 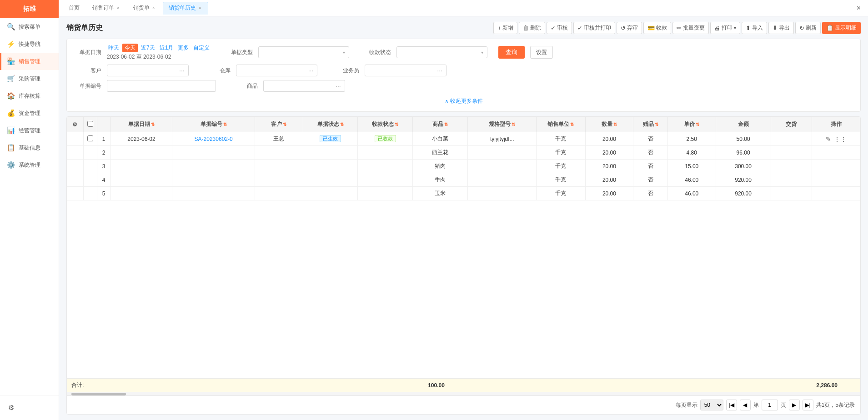 What do you see at coordinates (594, 28) in the screenshot?
I see `approve-print-button: ✓ 审核并打印` at bounding box center [594, 28].